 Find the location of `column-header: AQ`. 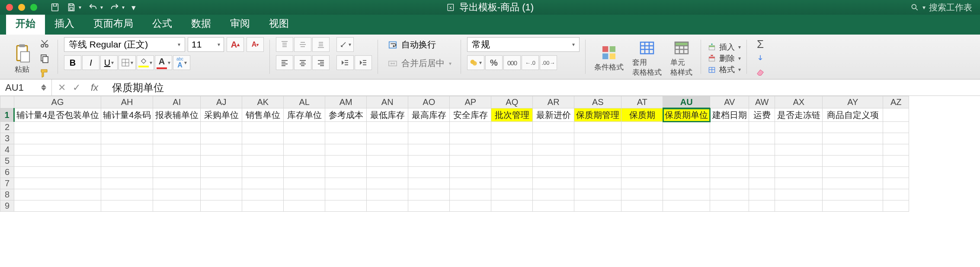

column-header: AQ is located at coordinates (512, 102).